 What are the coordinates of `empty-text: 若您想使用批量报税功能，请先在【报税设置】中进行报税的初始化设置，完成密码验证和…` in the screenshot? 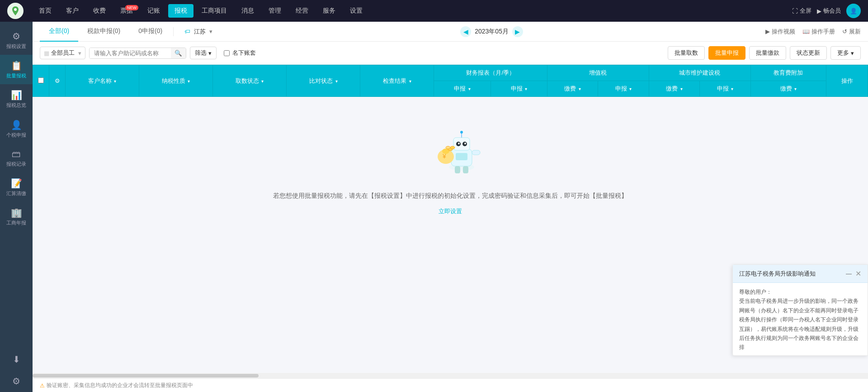 It's located at (450, 196).